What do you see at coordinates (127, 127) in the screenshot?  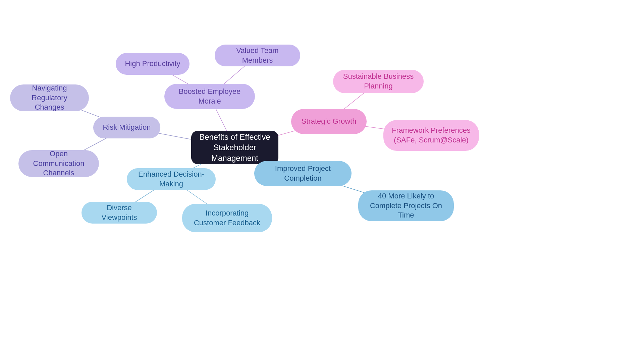 I see `risk-mitigation-label: Risk Mitigation` at bounding box center [127, 127].